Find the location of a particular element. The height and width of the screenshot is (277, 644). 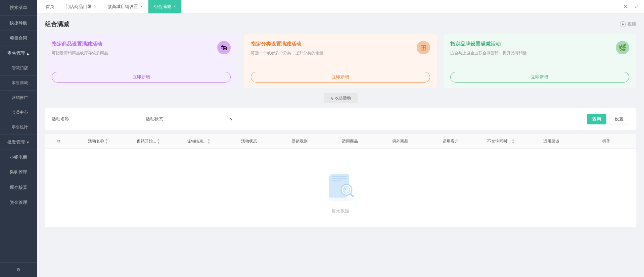

th-label: 活动名称 is located at coordinates (96, 142).